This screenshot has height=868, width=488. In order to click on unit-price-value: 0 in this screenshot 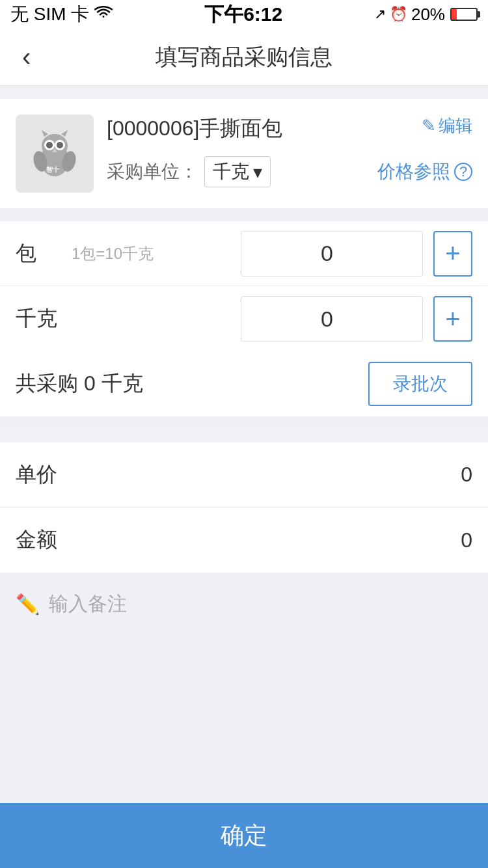, I will do `click(467, 475)`.